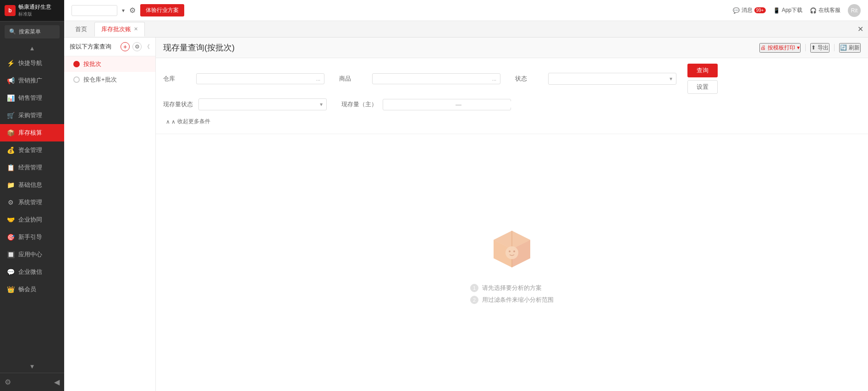 This screenshot has height=391, width=868. Describe the element at coordinates (260, 79) in the screenshot. I see `warehouse-input: ...` at that location.